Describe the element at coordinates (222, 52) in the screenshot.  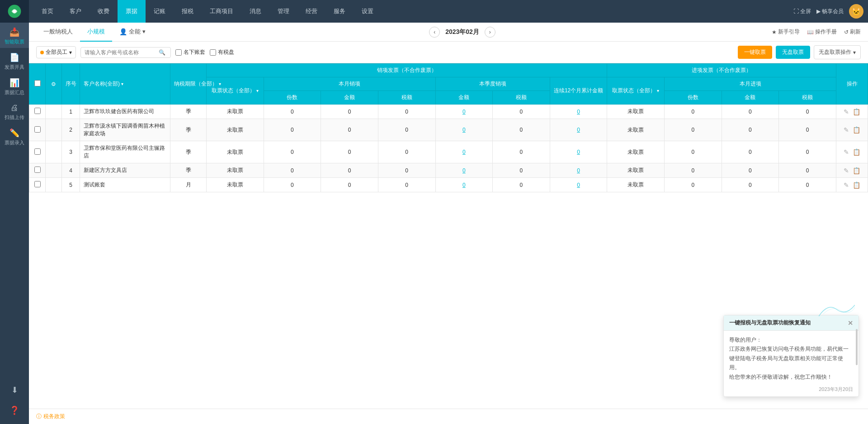
I see `taxdisk-filter: 有税盘` at that location.